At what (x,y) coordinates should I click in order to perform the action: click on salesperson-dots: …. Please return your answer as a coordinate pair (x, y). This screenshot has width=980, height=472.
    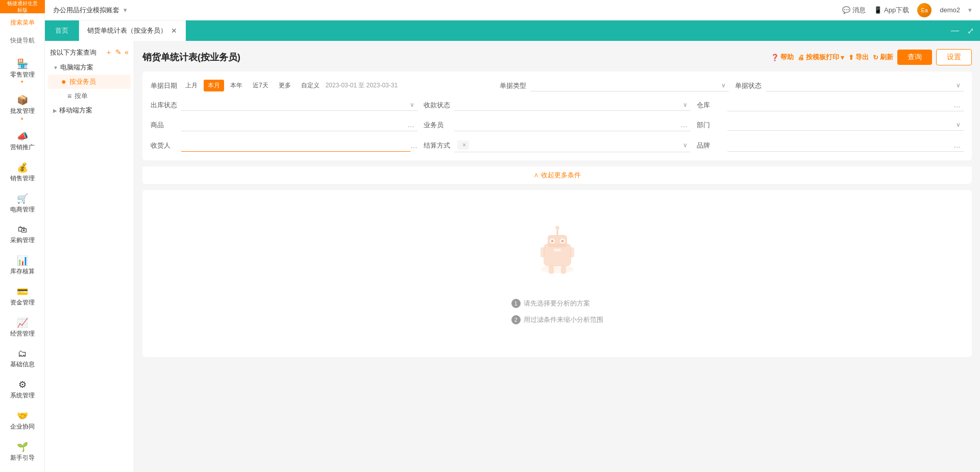
    Looking at the image, I should click on (684, 125).